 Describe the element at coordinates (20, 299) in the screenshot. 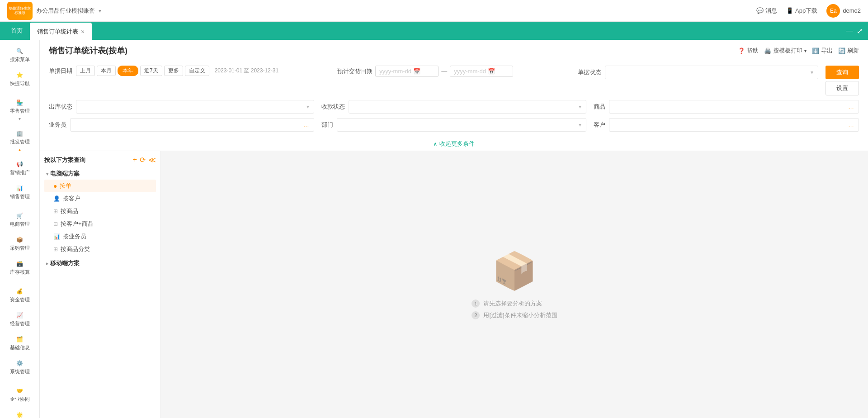

I see `sidebar-finance-label: 资金管理` at that location.